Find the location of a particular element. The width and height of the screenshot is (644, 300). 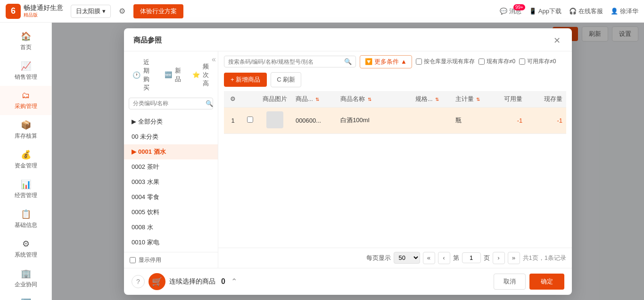

cat-appliance: 0010 家电 is located at coordinates (171, 242).